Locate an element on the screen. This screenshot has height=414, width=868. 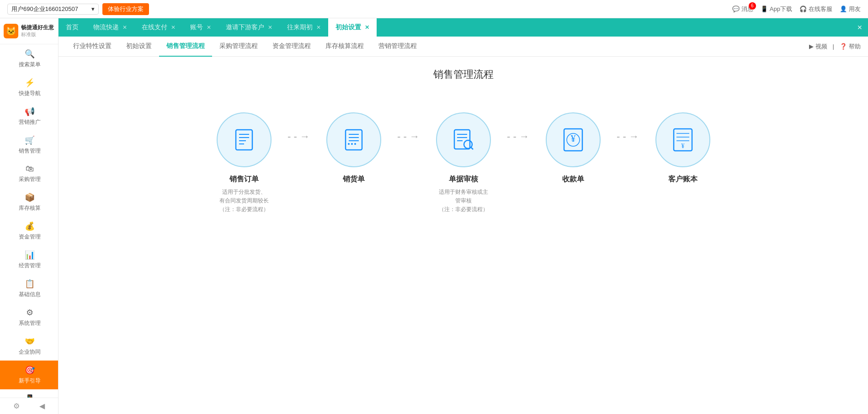
nav-tab-invite-close: ✕ is located at coordinates (270, 27).